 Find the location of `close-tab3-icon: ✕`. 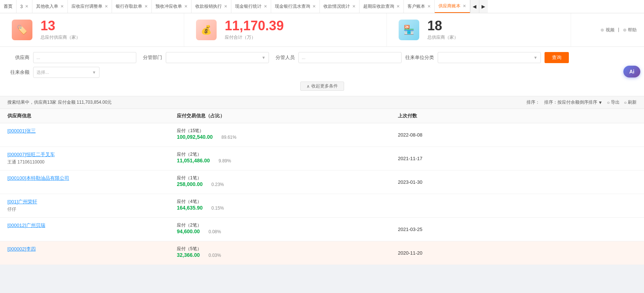

close-tab3-icon: ✕ is located at coordinates (106, 7).